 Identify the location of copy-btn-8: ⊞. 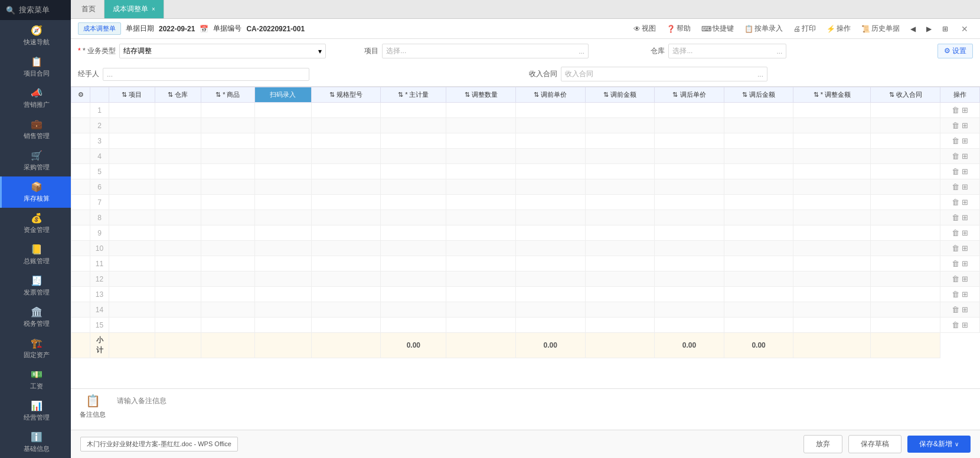
(965, 217).